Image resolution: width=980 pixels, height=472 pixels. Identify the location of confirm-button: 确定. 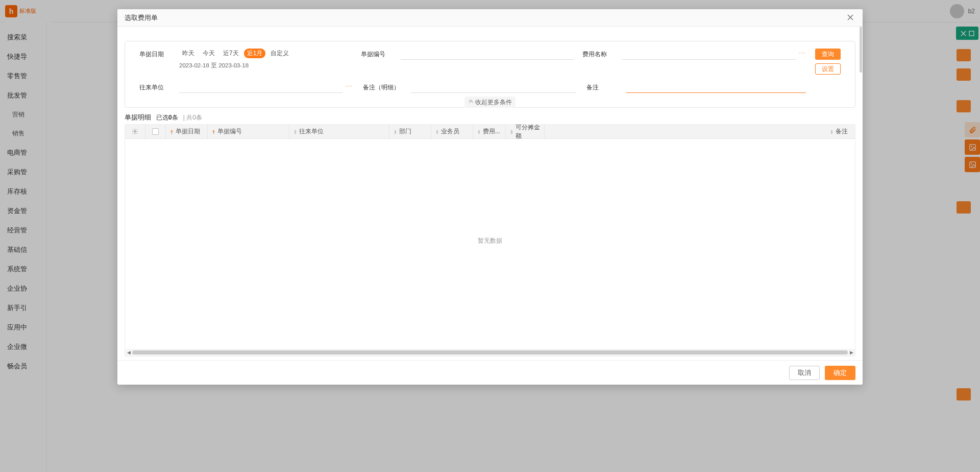
(840, 373).